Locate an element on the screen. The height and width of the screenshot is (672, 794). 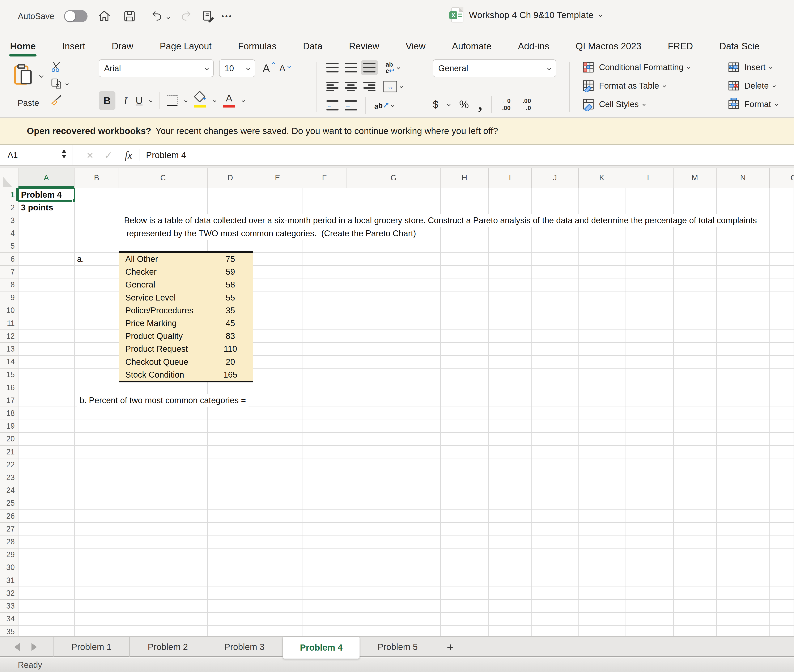
cancel-icon: × is located at coordinates (90, 155).